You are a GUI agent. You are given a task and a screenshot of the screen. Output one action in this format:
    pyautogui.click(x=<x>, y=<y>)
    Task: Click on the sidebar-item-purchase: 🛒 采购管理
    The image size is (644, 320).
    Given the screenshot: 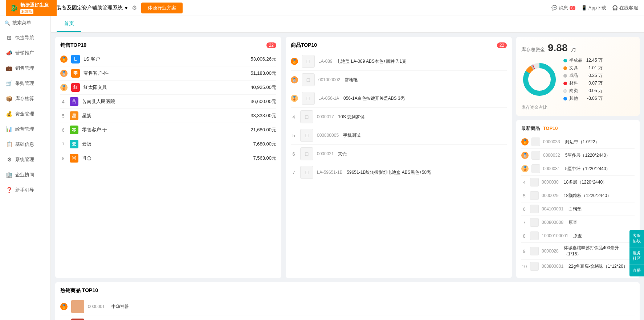 What is the action you would take?
    pyautogui.click(x=25, y=83)
    